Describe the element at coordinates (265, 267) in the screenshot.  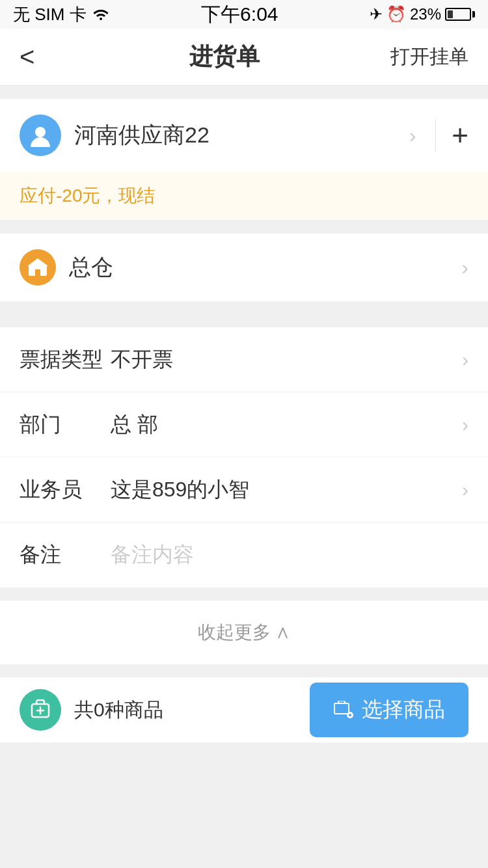
I see `warehouse-name: 总仓` at that location.